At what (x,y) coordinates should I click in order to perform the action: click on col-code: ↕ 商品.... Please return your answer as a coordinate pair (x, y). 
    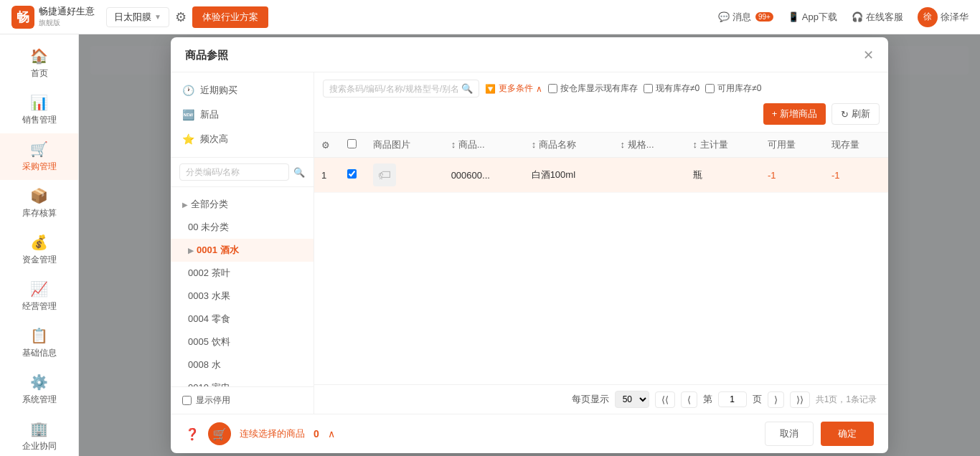
    Looking at the image, I should click on (484, 145).